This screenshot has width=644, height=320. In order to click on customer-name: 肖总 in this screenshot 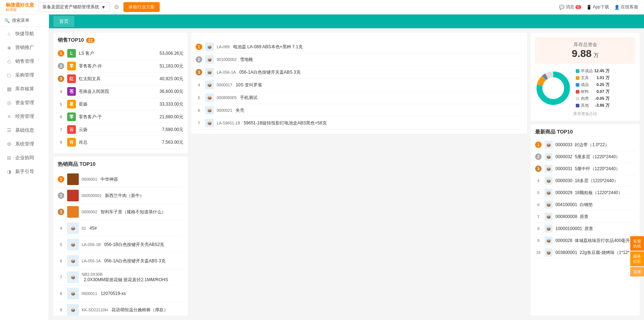, I will do `click(119, 142)`.